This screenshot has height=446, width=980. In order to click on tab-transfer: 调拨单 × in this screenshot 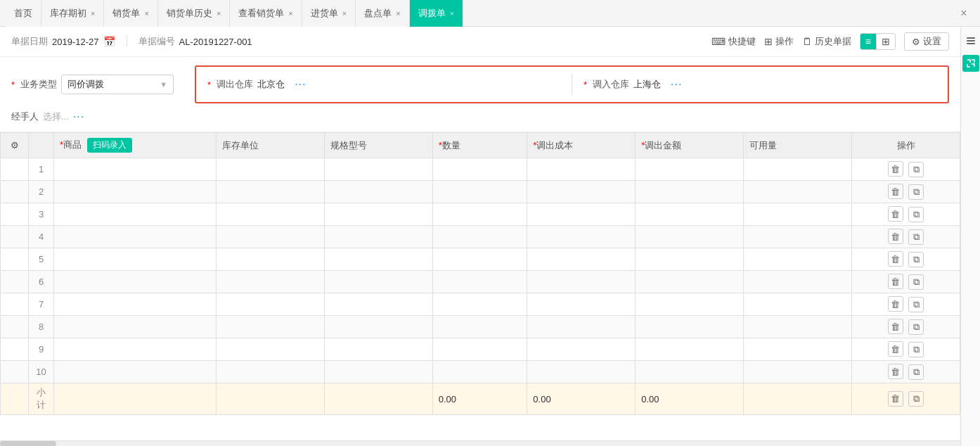, I will do `click(436, 13)`.